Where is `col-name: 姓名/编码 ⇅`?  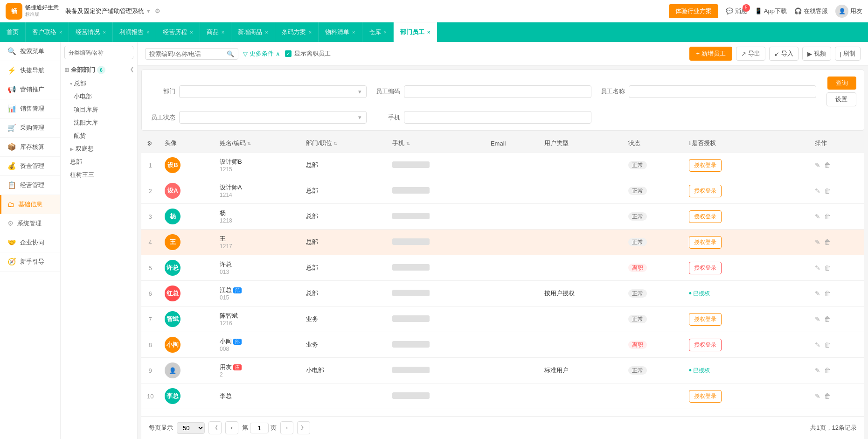 col-name: 姓名/编码 ⇅ is located at coordinates (257, 144).